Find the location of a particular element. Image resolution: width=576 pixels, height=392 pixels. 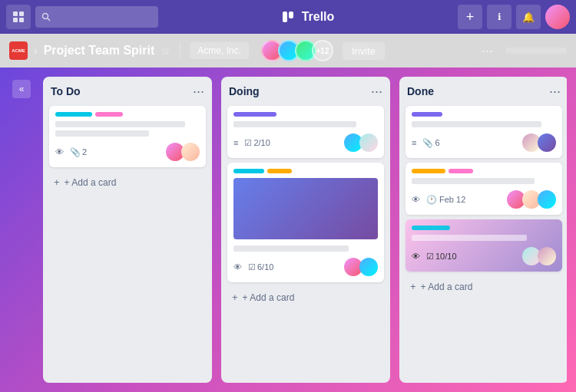

label-teal is located at coordinates (74, 114).